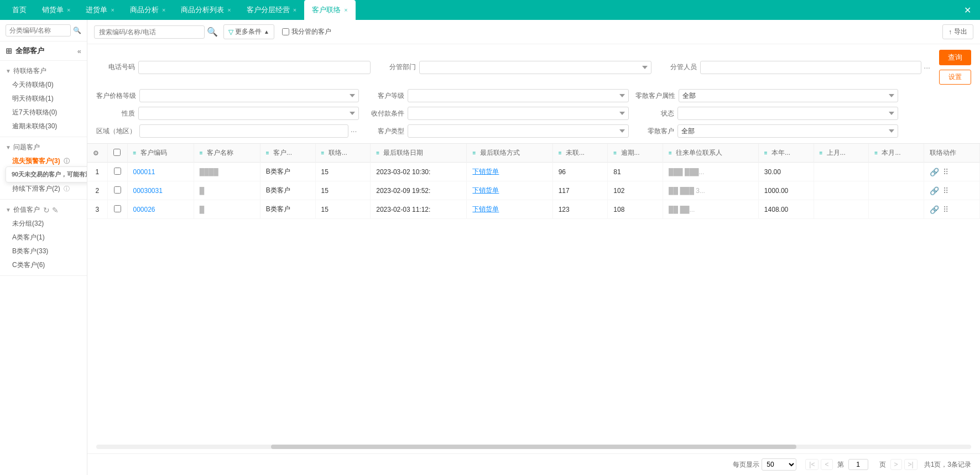 This screenshot has width=980, height=475. What do you see at coordinates (935, 210) in the screenshot?
I see `row-link-icon-2: 🔗` at bounding box center [935, 210].